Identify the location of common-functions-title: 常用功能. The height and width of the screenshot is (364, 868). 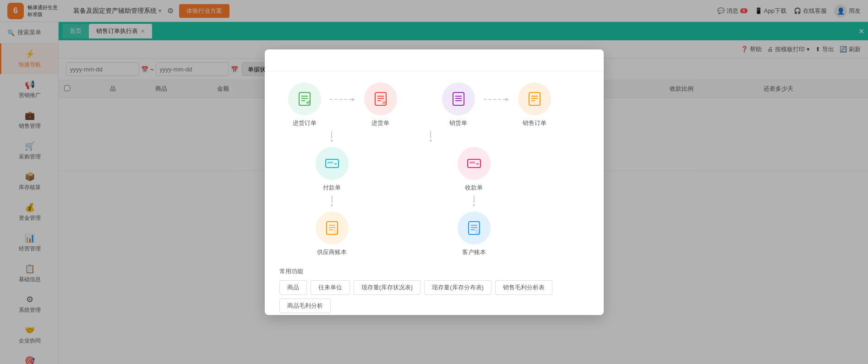
(434, 272).